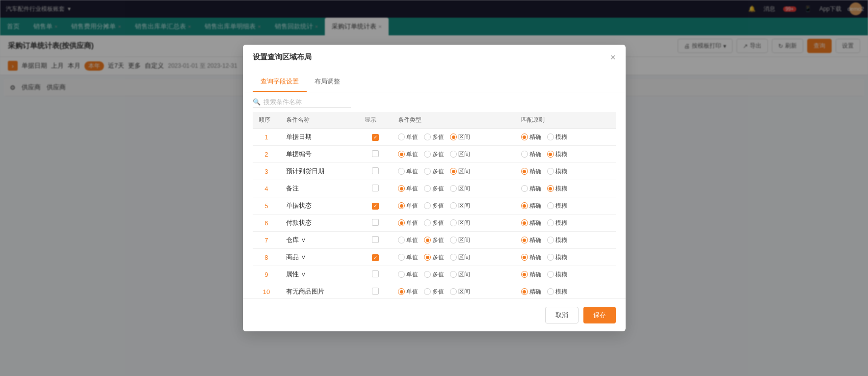  Describe the element at coordinates (613, 57) in the screenshot. I see `dialog-close-button: ×` at that location.